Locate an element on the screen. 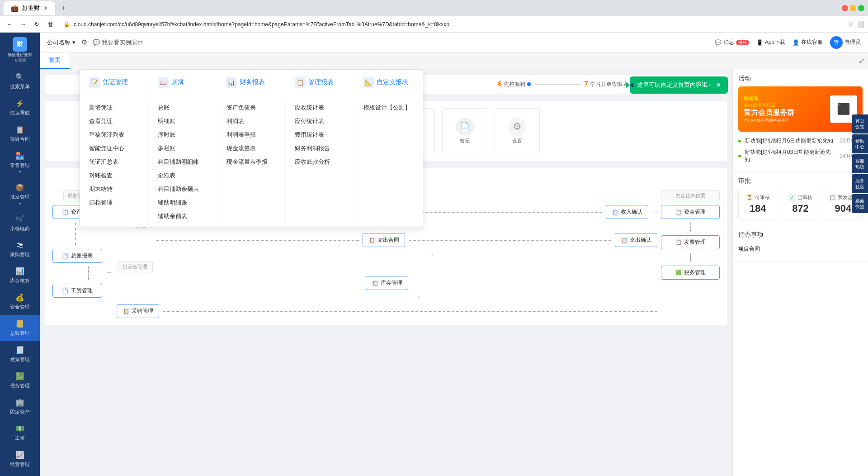 The height and width of the screenshot is (476, 868). refresh-btn: ↻ is located at coordinates (37, 24).